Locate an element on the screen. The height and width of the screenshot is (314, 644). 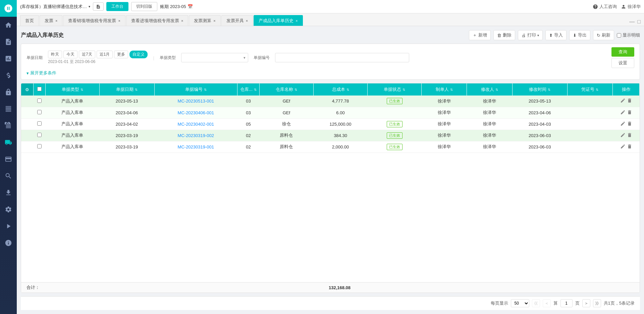
show-detail-checkbox is located at coordinates (619, 36).